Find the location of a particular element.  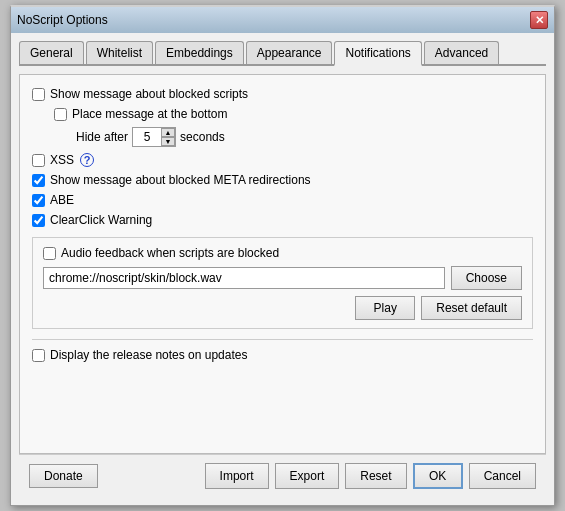

cancel-button: Cancel is located at coordinates (502, 476).